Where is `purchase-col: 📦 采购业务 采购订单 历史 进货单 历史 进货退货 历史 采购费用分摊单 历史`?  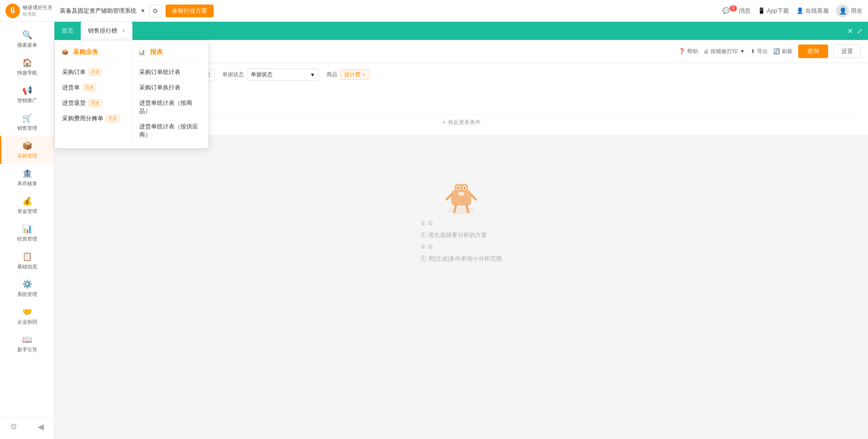 purchase-col: 📦 采购业务 采购订单 历史 进货单 历史 进货退货 历史 采购费用分摊单 历史 is located at coordinates (93, 94).